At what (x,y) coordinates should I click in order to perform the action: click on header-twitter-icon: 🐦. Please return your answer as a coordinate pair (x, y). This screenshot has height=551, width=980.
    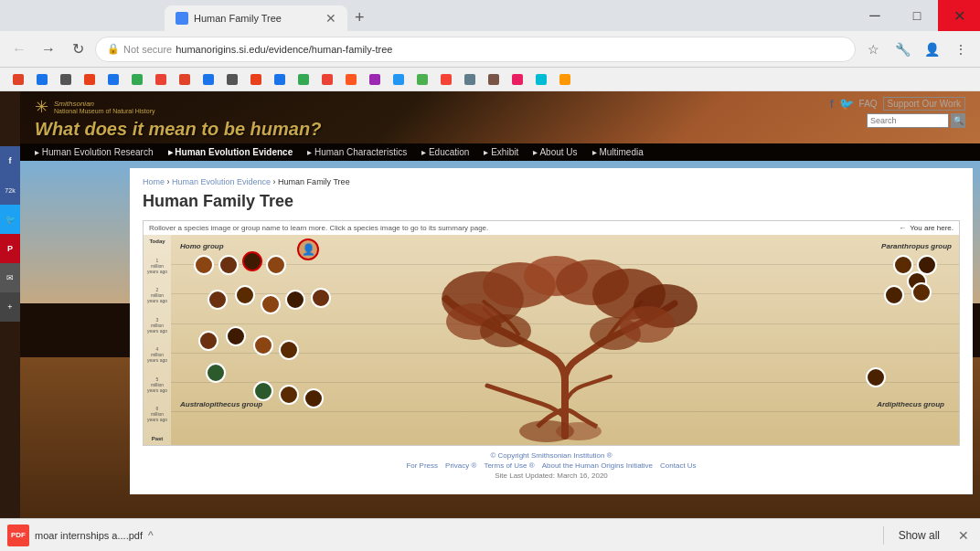
    Looking at the image, I should click on (847, 104).